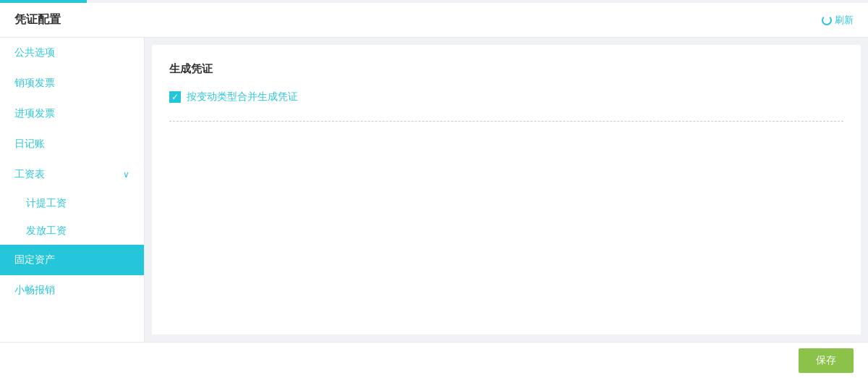 The height and width of the screenshot is (378, 868). Describe the element at coordinates (30, 175) in the screenshot. I see `sidebar-item-label: 工资表` at that location.